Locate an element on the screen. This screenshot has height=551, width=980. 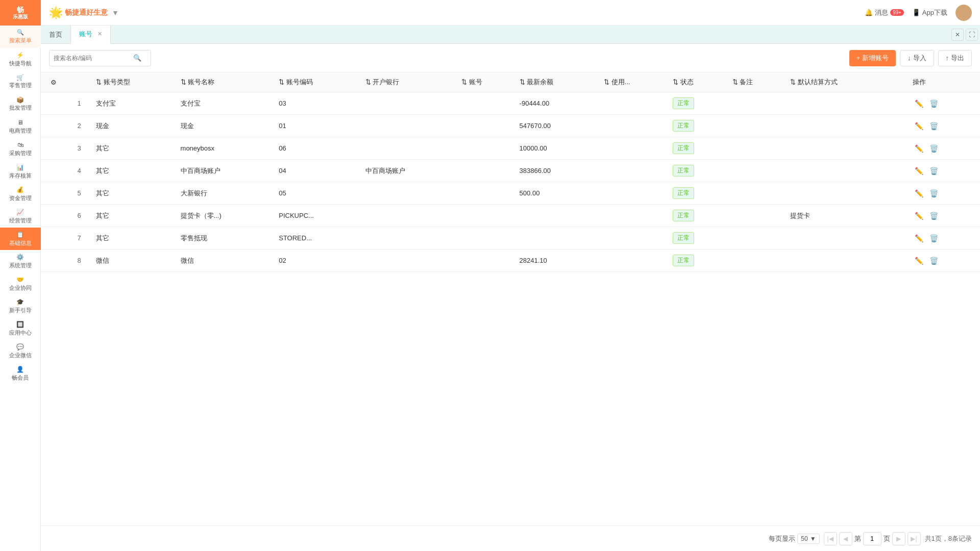
page-first-button: |◀ is located at coordinates (830, 539).